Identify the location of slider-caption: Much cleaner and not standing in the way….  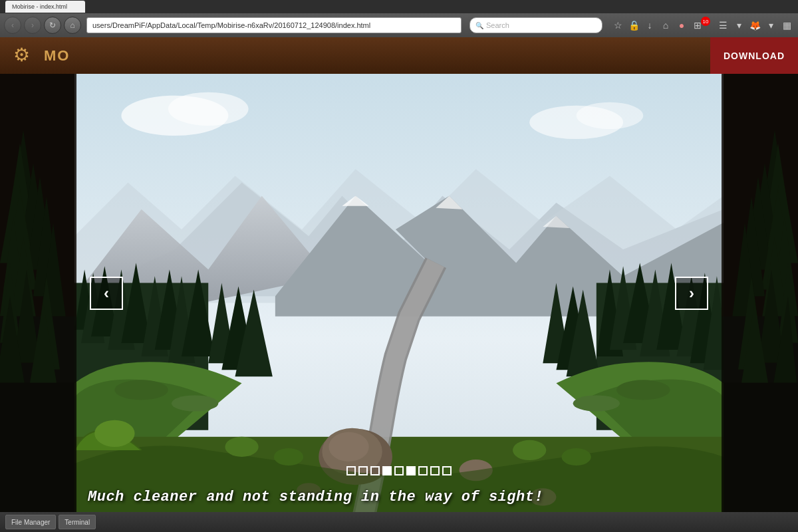
(399, 497).